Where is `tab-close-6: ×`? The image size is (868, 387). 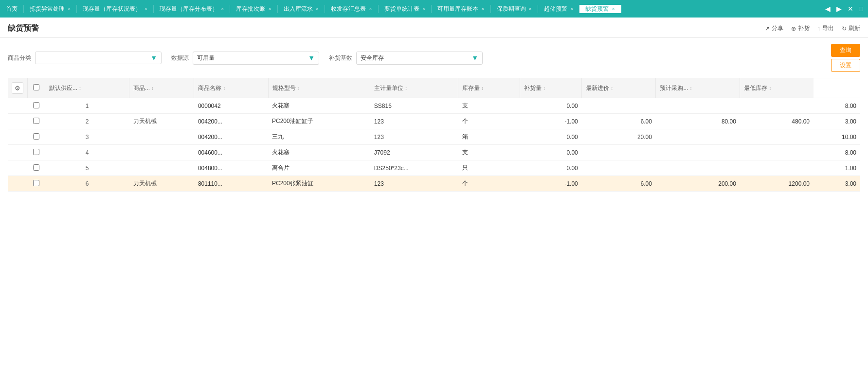 tab-close-6: × is located at coordinates (370, 9).